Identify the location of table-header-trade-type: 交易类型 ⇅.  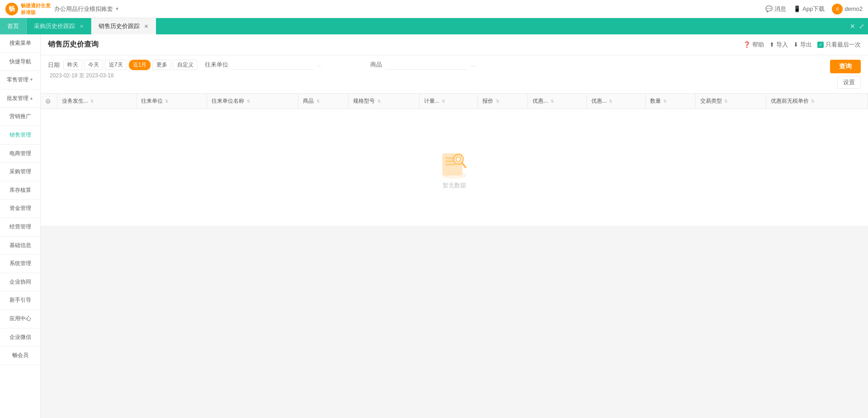
(731, 101).